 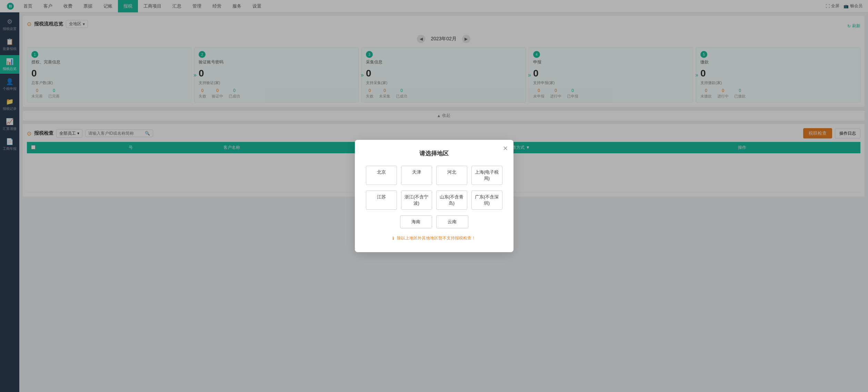 I want to click on region-btn-山东(不含青岛): 山东(不含青岛), so click(x=452, y=200).